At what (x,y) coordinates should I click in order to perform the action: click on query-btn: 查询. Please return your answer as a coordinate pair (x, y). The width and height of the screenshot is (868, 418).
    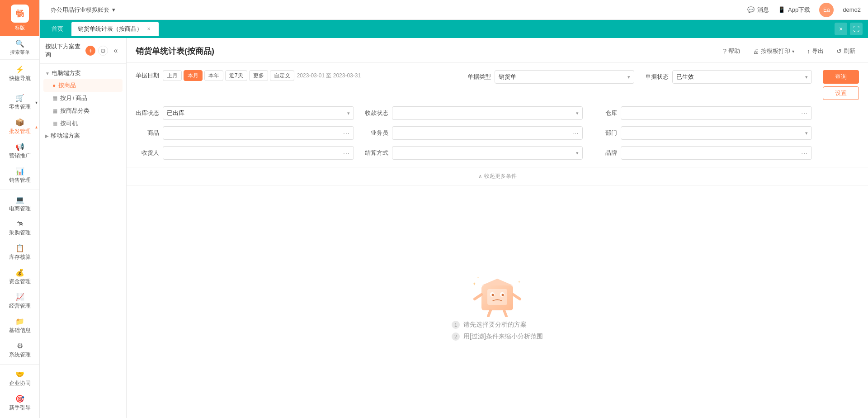
    Looking at the image, I should click on (841, 77).